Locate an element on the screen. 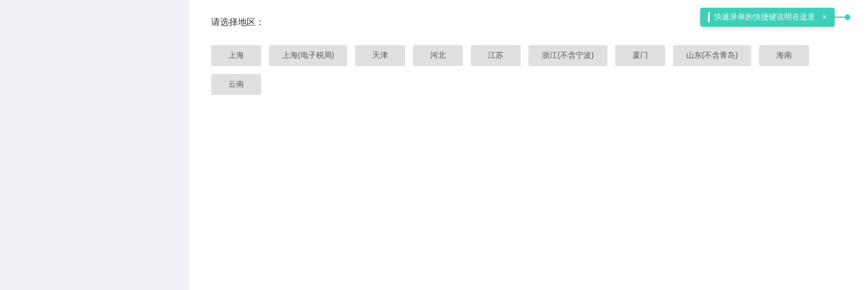 Image resolution: width=868 pixels, height=290 pixels. tooltip-connector-line is located at coordinates (839, 17).